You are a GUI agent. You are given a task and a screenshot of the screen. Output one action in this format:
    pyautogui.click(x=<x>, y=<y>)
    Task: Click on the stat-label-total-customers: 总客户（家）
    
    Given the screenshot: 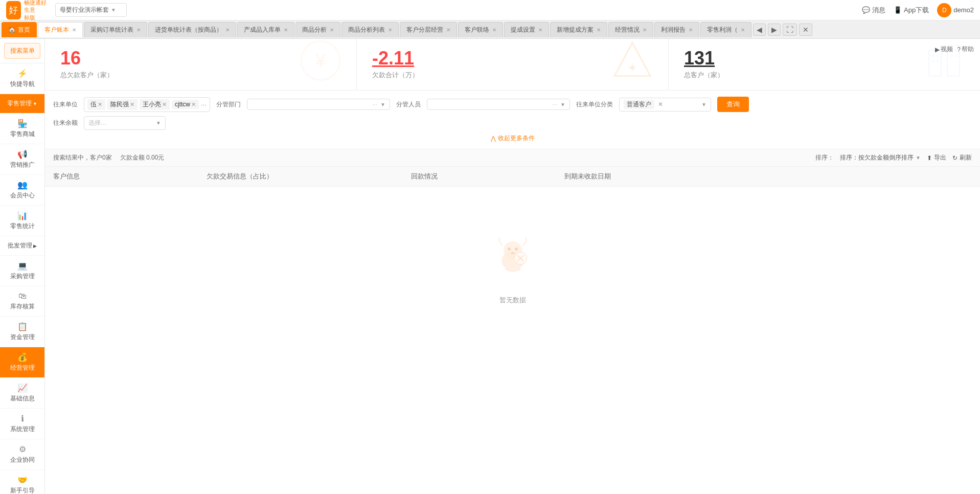 What is the action you would take?
    pyautogui.click(x=824, y=75)
    